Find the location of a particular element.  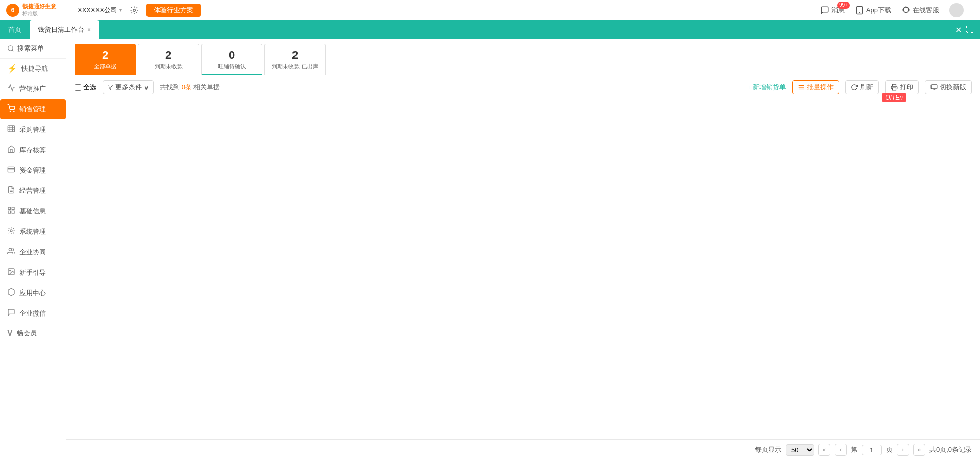

inventory-icon is located at coordinates (11, 150).